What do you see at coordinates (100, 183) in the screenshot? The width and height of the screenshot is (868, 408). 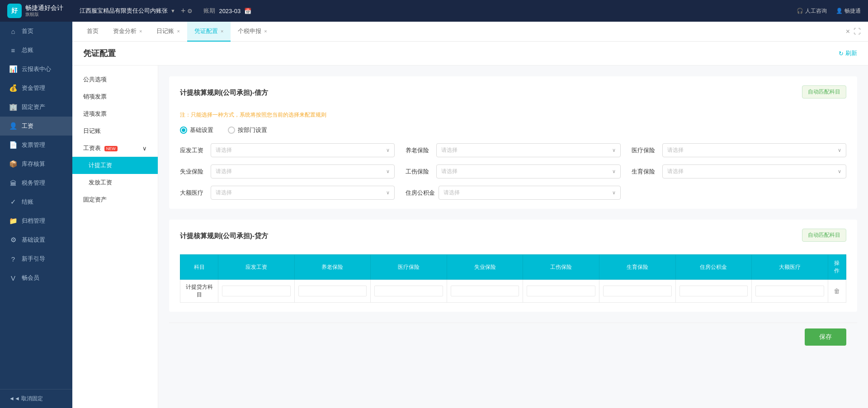 I see `left-nav-pay-label: 发放工资` at bounding box center [100, 183].